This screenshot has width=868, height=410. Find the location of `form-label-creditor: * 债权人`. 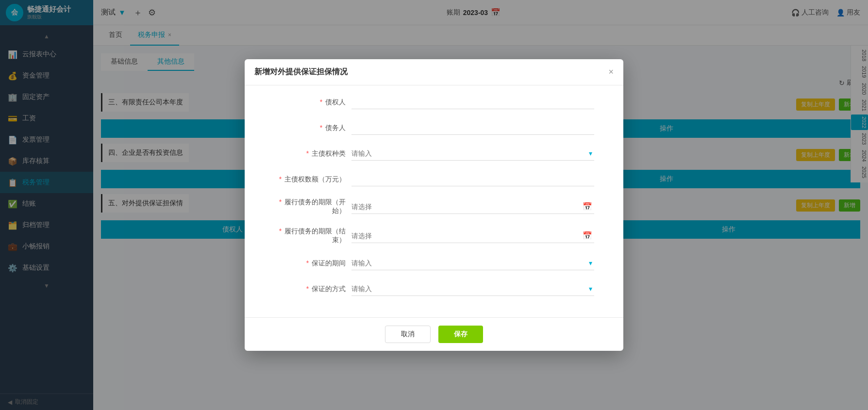

form-label-creditor: * 债权人 is located at coordinates (313, 102).